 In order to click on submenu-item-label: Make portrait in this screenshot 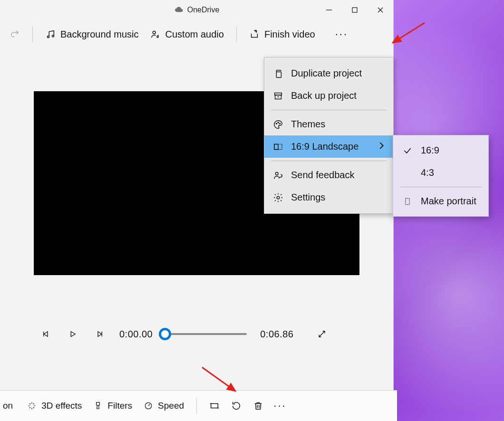, I will do `click(449, 201)`.